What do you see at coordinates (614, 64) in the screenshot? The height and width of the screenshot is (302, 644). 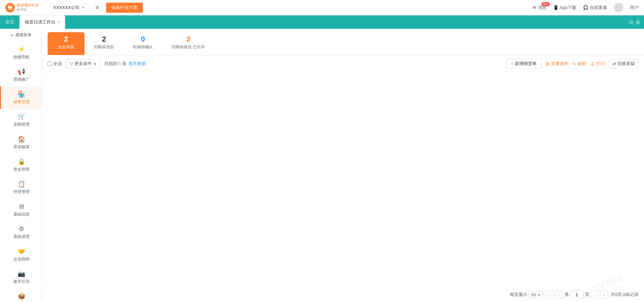 I see `switch-icon: ⇄` at bounding box center [614, 64].